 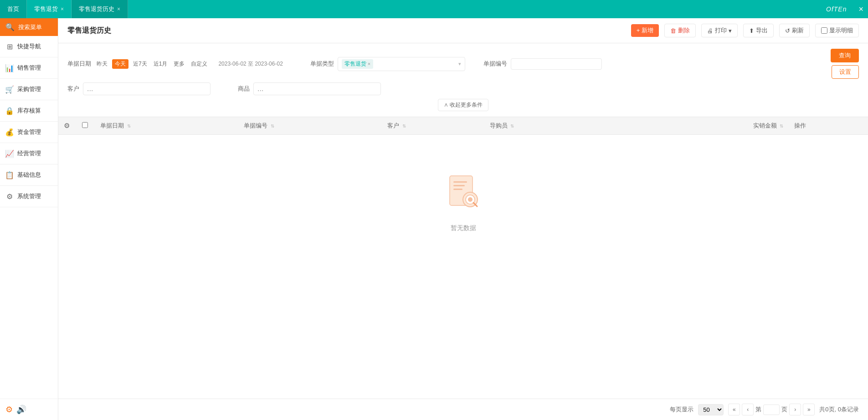 I want to click on next-page-button: ›, so click(x=795, y=410).